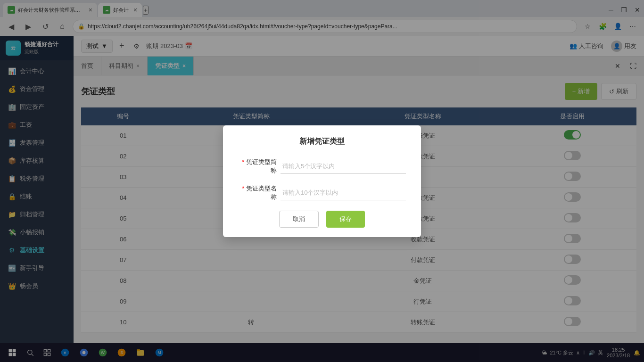 The height and width of the screenshot is (362, 644). Describe the element at coordinates (322, 193) in the screenshot. I see `form-group-name: 凭证类型名称` at that location.